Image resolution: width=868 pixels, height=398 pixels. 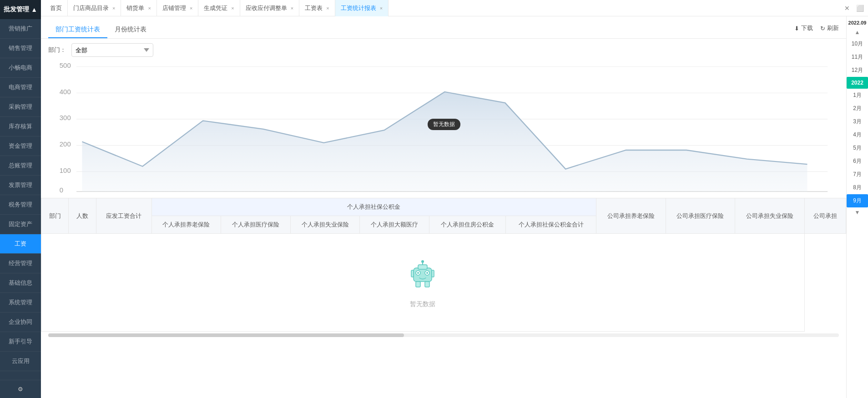 I want to click on th-company-medical: 公司承担医疗保险, so click(x=701, y=216).